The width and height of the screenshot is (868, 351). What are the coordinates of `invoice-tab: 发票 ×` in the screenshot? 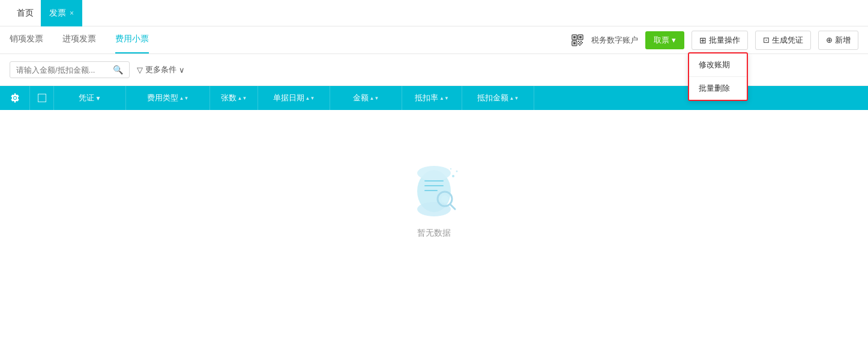 It's located at (61, 13).